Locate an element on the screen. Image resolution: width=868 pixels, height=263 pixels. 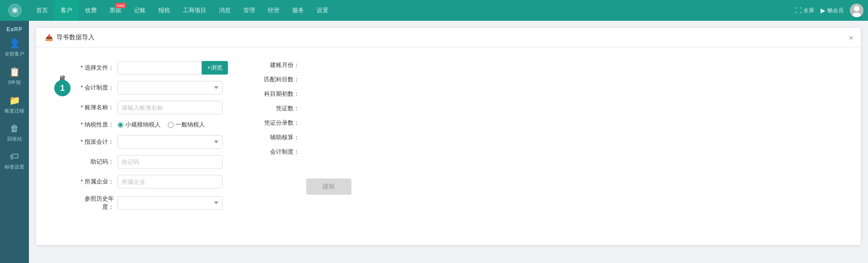
accounting-system-select is located at coordinates (170, 88).